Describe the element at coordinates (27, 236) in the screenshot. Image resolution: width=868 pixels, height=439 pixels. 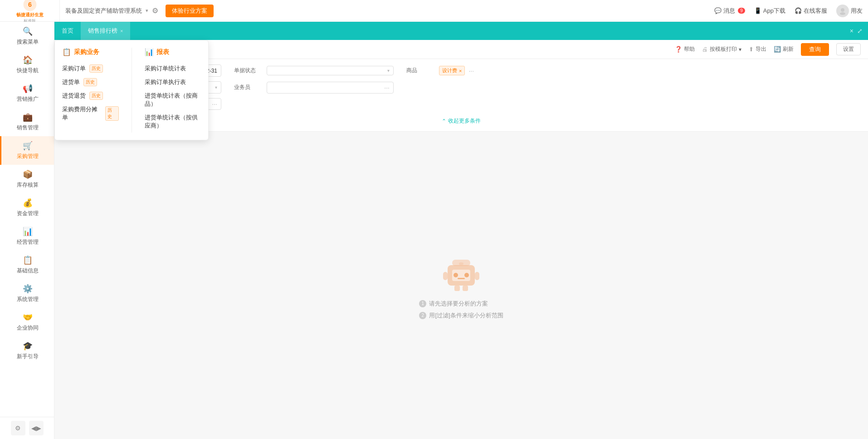
I see `sidebar-item-operations: 📊 经营管理` at that location.